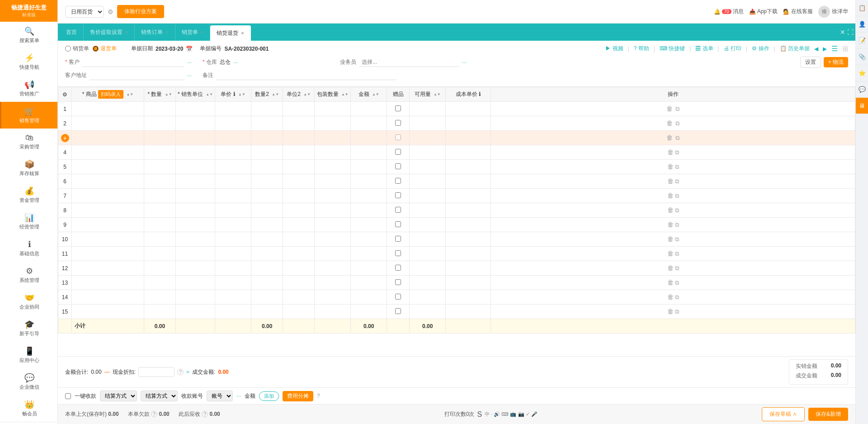 The height and width of the screenshot is (424, 868). I want to click on sidebar-item-marketing: 📢 营销推广, so click(29, 89).